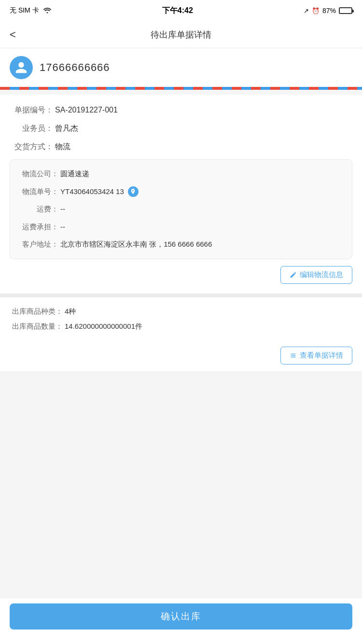 The width and height of the screenshot is (362, 644). I want to click on freight-bearer-row: 运费承担： --, so click(181, 227).